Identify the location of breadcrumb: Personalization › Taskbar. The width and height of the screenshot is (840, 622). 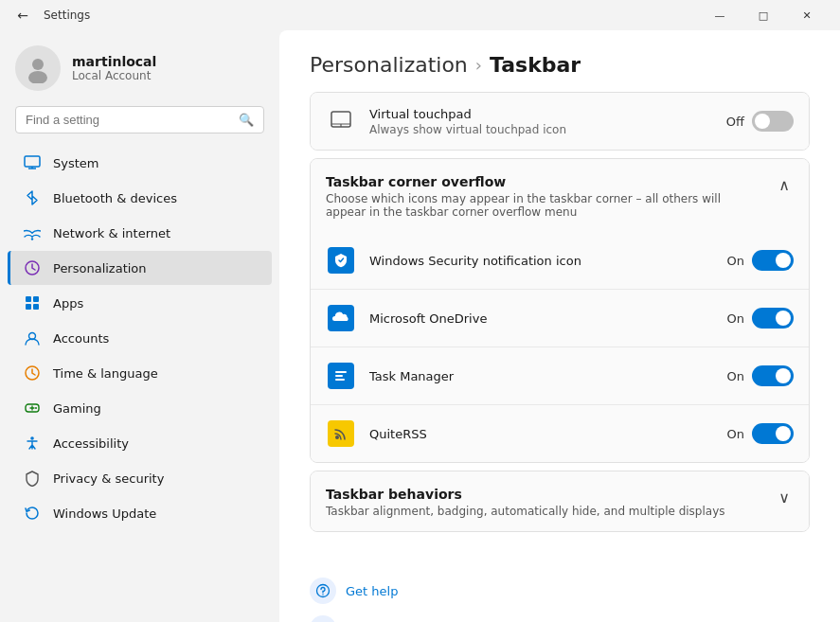
(560, 64).